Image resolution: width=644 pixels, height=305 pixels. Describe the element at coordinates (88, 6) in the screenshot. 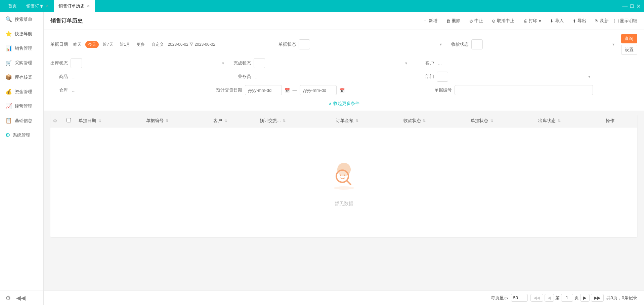

I see `tab-sales-order-history-close: ✕` at that location.